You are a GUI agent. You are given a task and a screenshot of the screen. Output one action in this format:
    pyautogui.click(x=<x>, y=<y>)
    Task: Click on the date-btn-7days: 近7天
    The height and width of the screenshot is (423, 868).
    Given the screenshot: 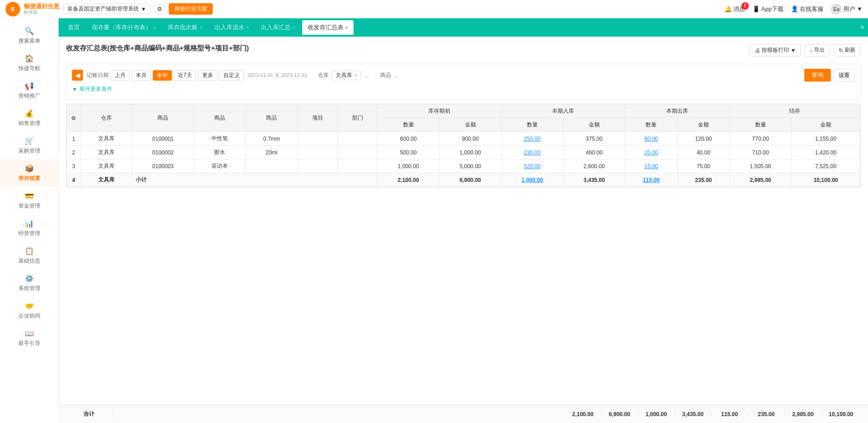 What is the action you would take?
    pyautogui.click(x=185, y=75)
    